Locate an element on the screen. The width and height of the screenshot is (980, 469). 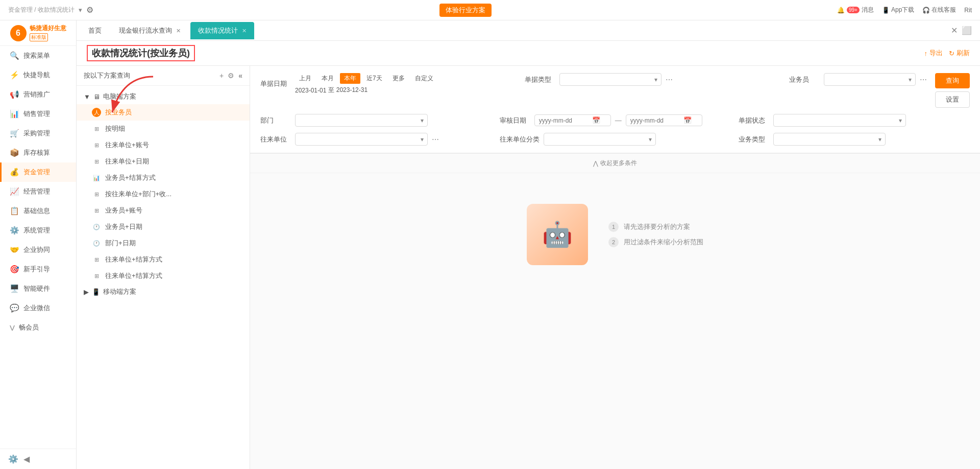
page-header-actions: ↑ 导出 ↻ 刷新 is located at coordinates (947, 53).